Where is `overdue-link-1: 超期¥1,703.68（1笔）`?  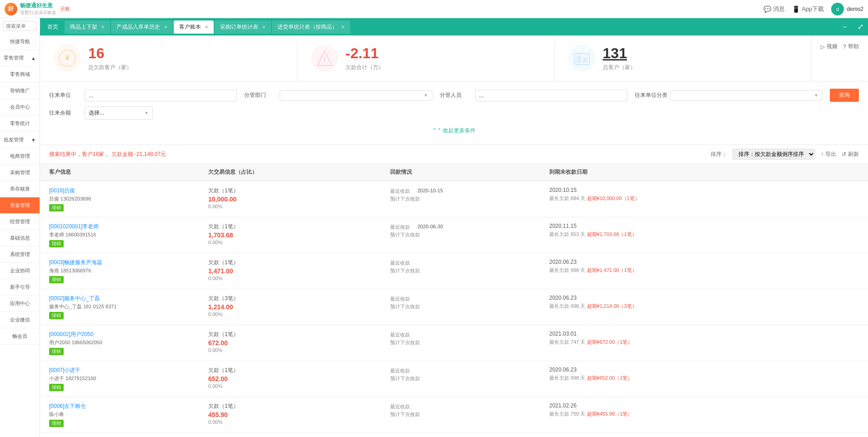 overdue-link-1: 超期¥1,703.68（1笔） is located at coordinates (612, 234).